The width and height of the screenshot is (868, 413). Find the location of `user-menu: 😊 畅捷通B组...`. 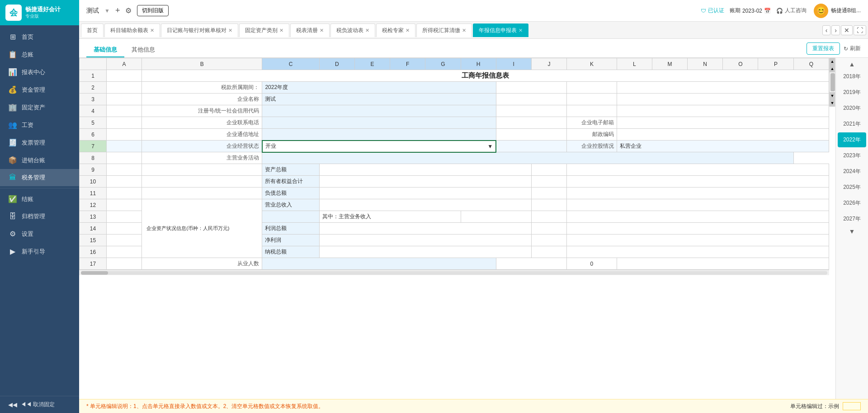

user-menu: 😊 畅捷通B组... is located at coordinates (837, 11).